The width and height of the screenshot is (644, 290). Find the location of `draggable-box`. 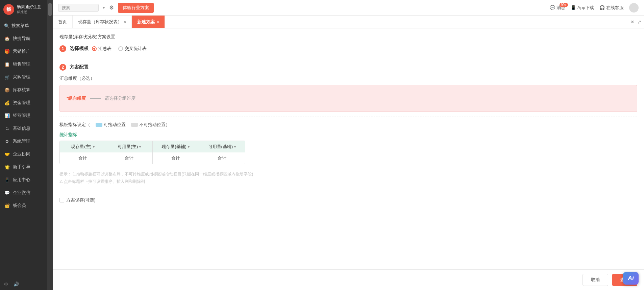

draggable-box is located at coordinates (99, 125).